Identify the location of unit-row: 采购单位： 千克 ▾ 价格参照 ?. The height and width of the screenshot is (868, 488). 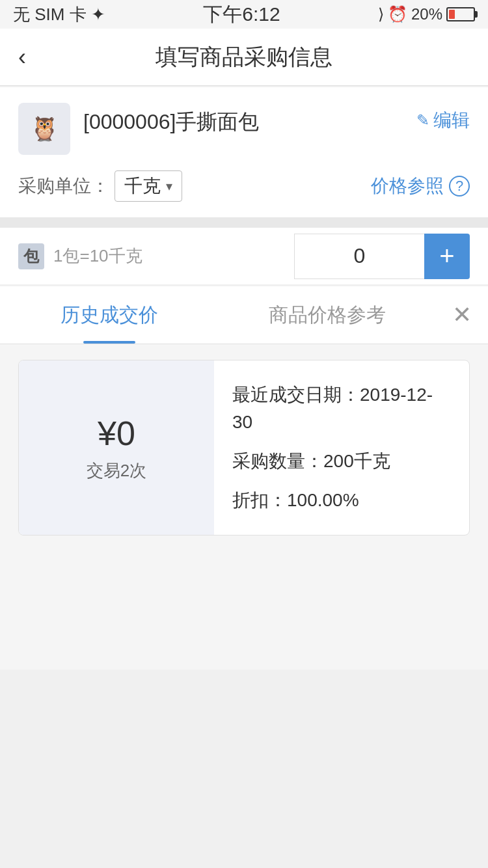
(244, 186).